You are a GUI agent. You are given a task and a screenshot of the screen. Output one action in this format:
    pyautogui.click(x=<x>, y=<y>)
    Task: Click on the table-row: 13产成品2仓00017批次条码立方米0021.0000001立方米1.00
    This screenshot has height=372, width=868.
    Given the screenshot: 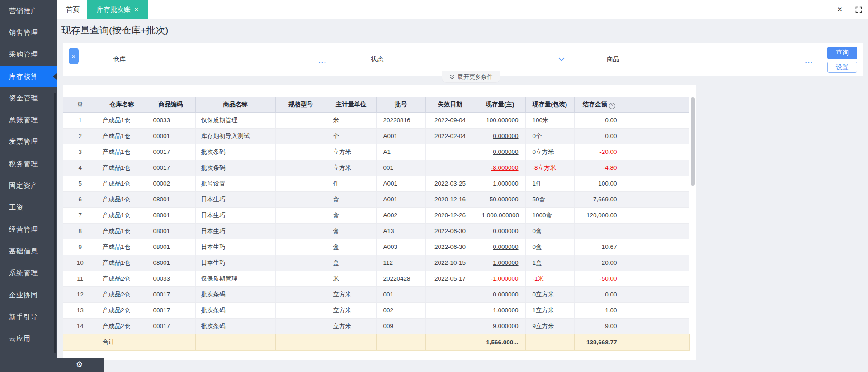 What is the action you would take?
    pyautogui.click(x=376, y=310)
    